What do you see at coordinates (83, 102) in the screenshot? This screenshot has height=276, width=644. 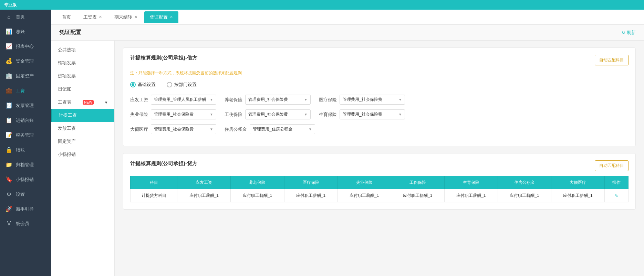 I see `sub-menu-item-payroll-table: 工资表NEW▾` at bounding box center [83, 102].